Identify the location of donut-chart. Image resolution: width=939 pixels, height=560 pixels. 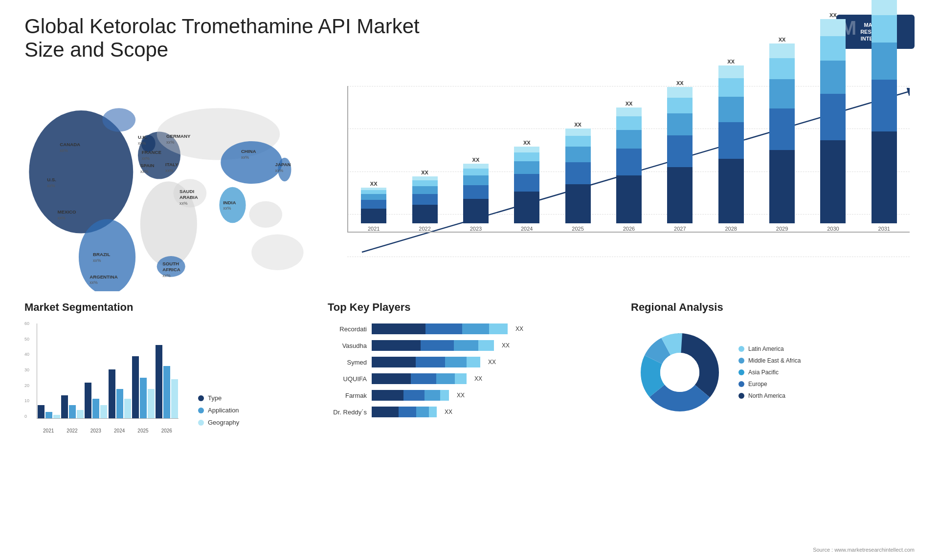
(680, 372).